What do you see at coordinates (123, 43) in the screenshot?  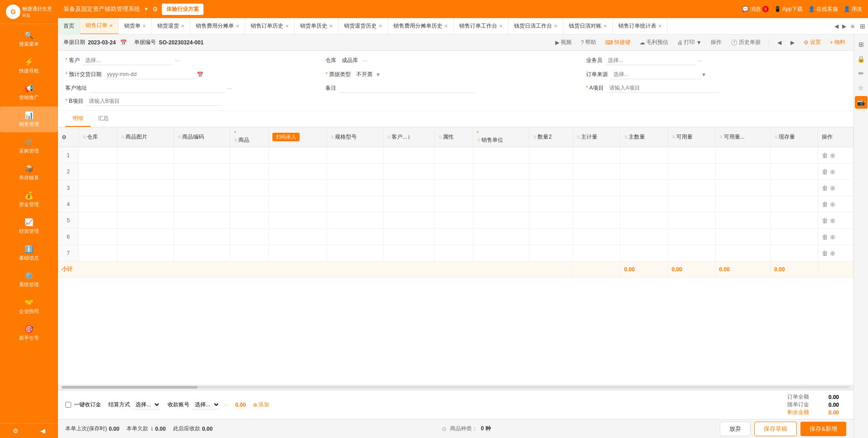 I see `calendar-icon: 📅` at bounding box center [123, 43].